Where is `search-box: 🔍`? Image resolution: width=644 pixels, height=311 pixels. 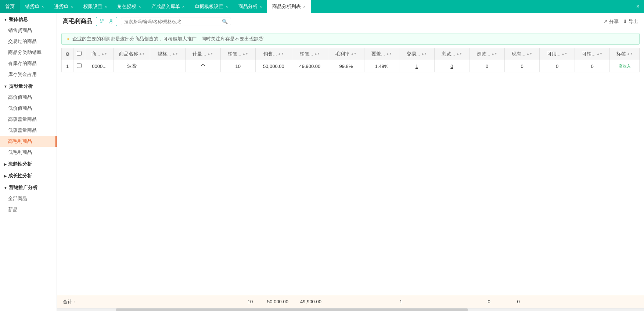
search-box: 🔍 is located at coordinates (176, 21).